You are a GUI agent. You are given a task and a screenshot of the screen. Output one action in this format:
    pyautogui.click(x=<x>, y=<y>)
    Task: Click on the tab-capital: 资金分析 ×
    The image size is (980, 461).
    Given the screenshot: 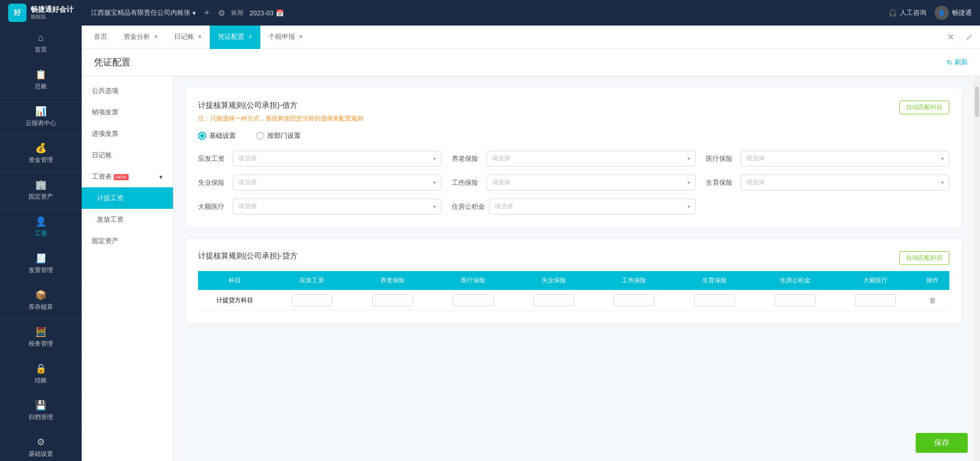 What is the action you would take?
    pyautogui.click(x=141, y=37)
    